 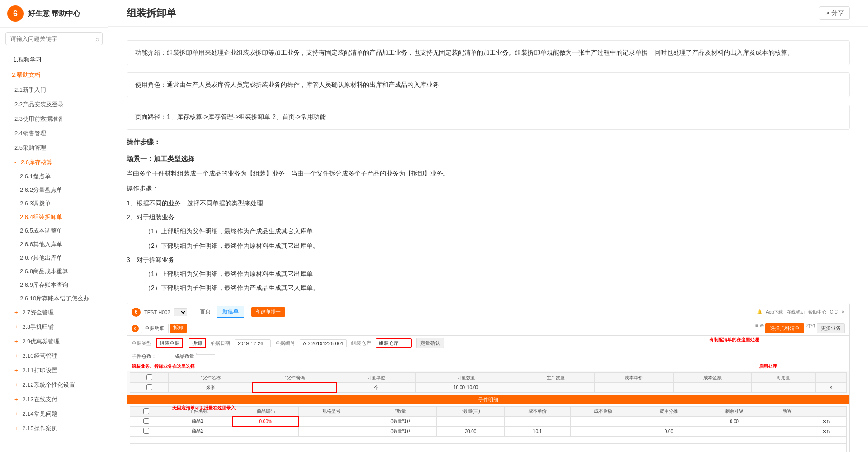 I want to click on ss-tab-new: 新建单, so click(x=231, y=312).